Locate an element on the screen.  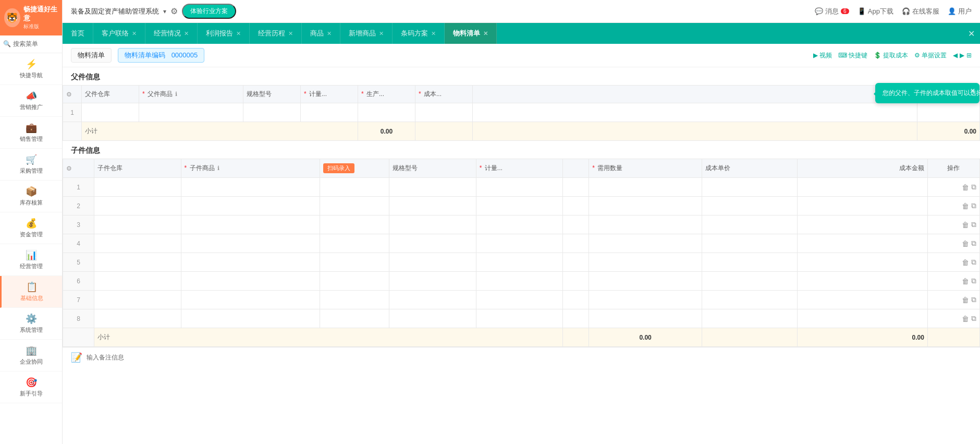
delete-row-1-icon: 🗑 is located at coordinates (965, 187).